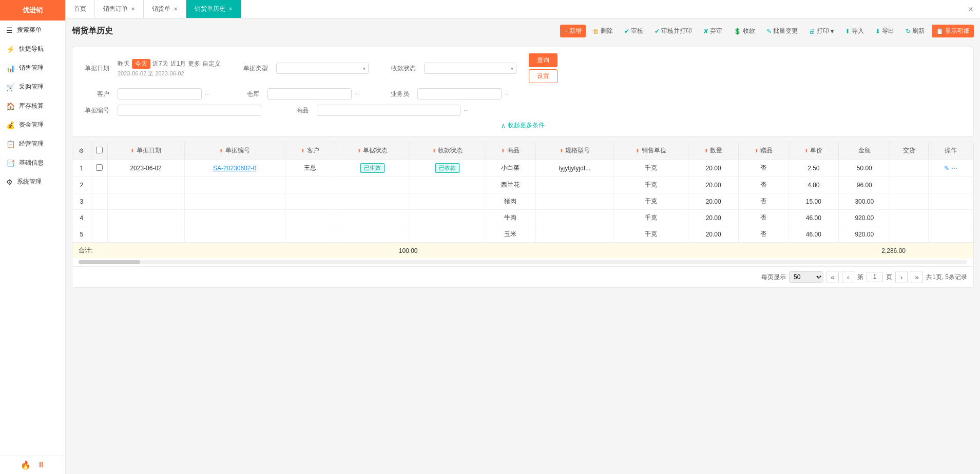 Image resolution: width=980 pixels, height=474 pixels. What do you see at coordinates (674, 31) in the screenshot?
I see `audit-print-button: ✔ 审核并打印` at bounding box center [674, 31].